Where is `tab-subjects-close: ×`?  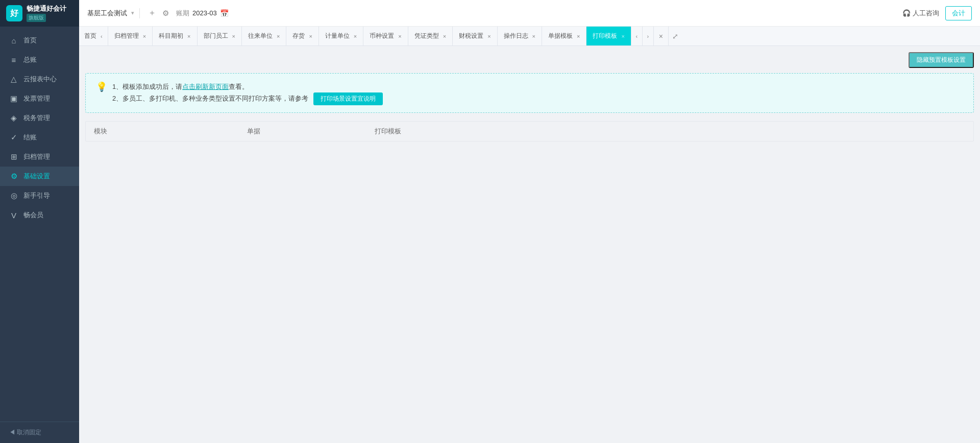 tab-subjects-close: × is located at coordinates (189, 36).